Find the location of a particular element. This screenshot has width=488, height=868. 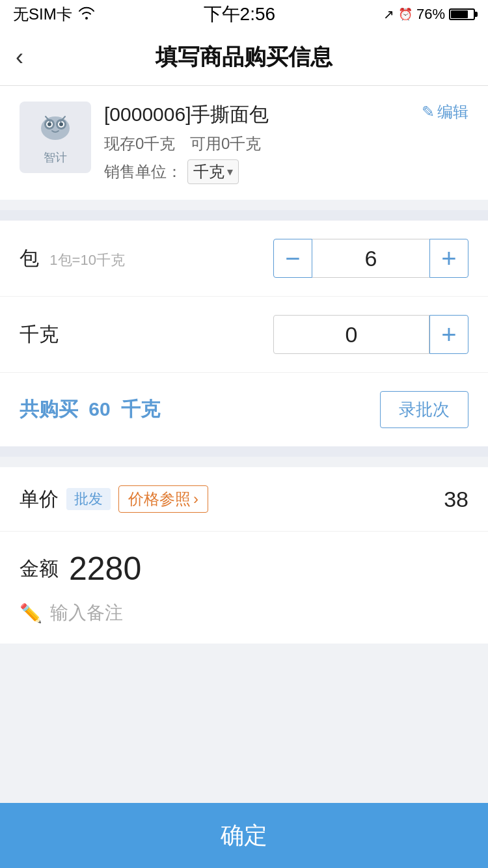

edit-label: 编辑 is located at coordinates (453, 112).